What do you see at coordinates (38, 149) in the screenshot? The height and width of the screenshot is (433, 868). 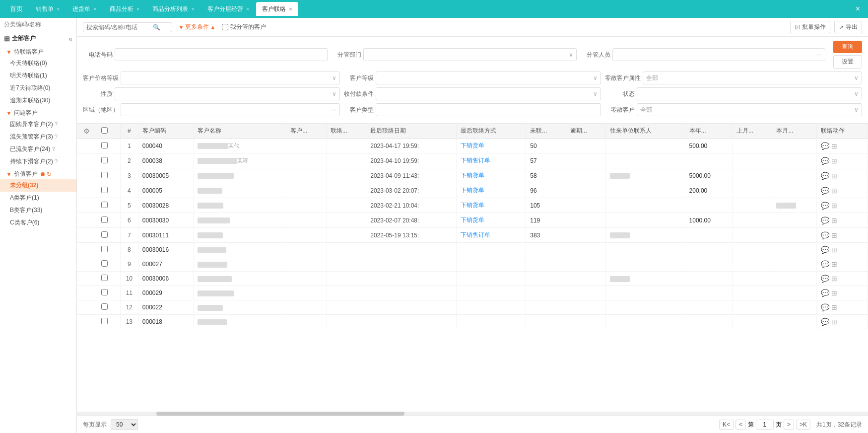 I see `sidebar-item-lost: 已流失客户(24) ?` at bounding box center [38, 149].